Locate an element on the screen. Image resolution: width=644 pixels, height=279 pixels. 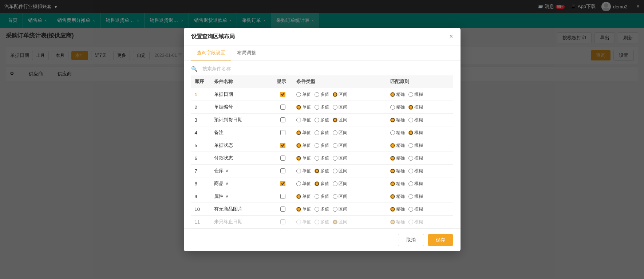
modal-close-button: × is located at coordinates (451, 36).